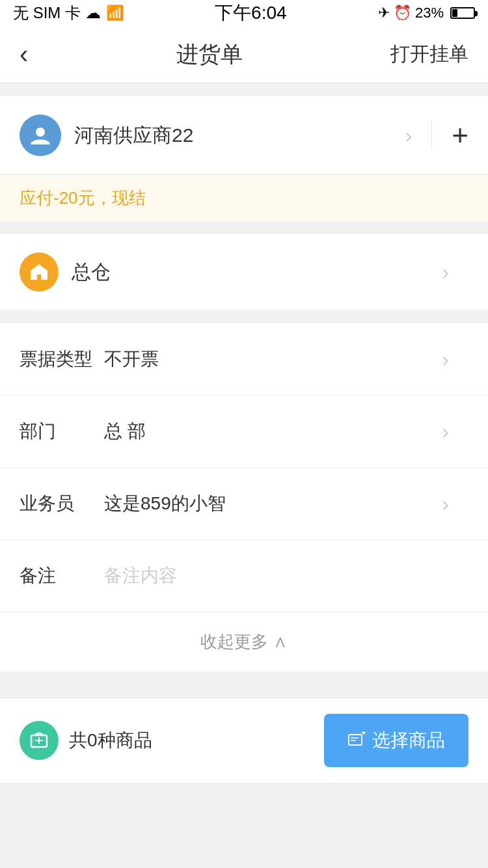 The height and width of the screenshot is (868, 488). Describe the element at coordinates (445, 359) in the screenshot. I see `invoice-type-chevron-icon: ›` at that location.